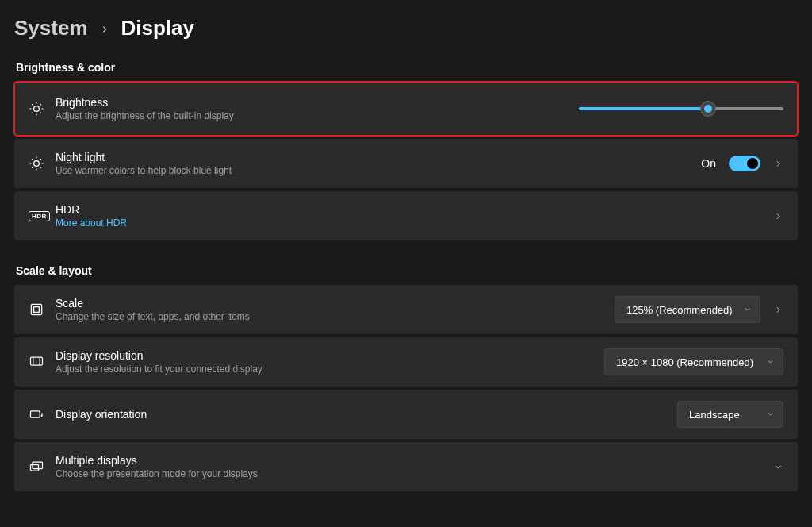  What do you see at coordinates (414, 460) in the screenshot?
I see `multiple-displays-title: Multiple displays` at bounding box center [414, 460].